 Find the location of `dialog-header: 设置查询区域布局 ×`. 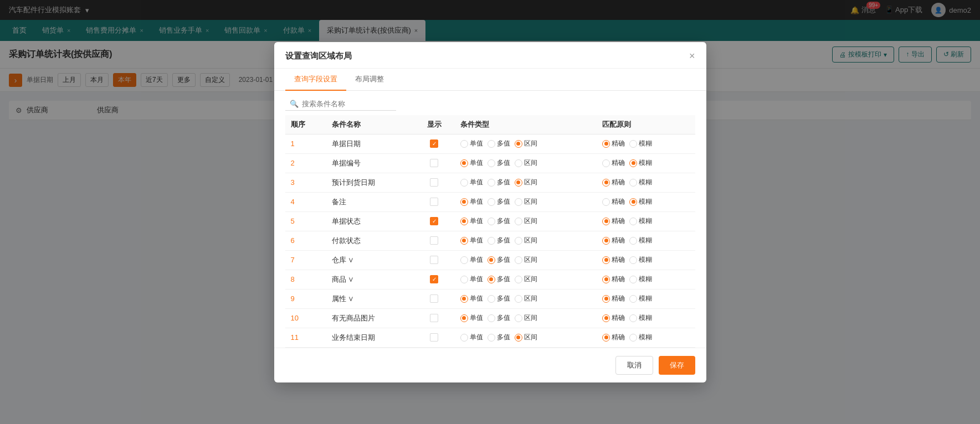

dialog-header: 设置查询区域布局 × is located at coordinates (490, 55).